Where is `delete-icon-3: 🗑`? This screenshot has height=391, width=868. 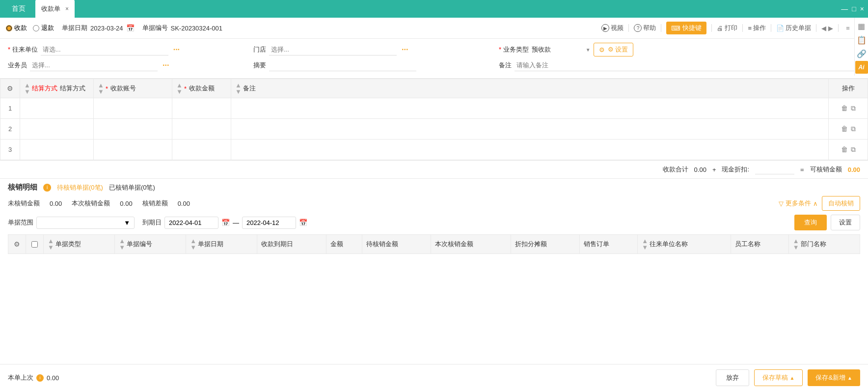
delete-icon-3: 🗑 is located at coordinates (844, 149).